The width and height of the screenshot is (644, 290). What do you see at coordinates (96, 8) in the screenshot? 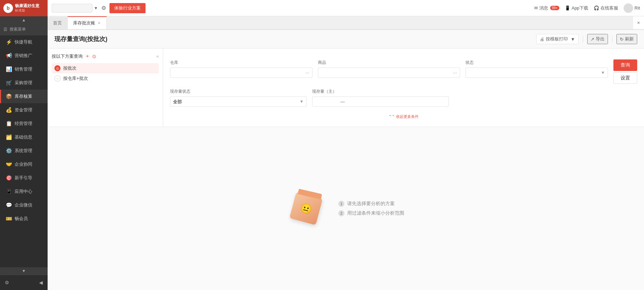
I see `topbar-chevron-icon: ▼` at bounding box center [96, 8].